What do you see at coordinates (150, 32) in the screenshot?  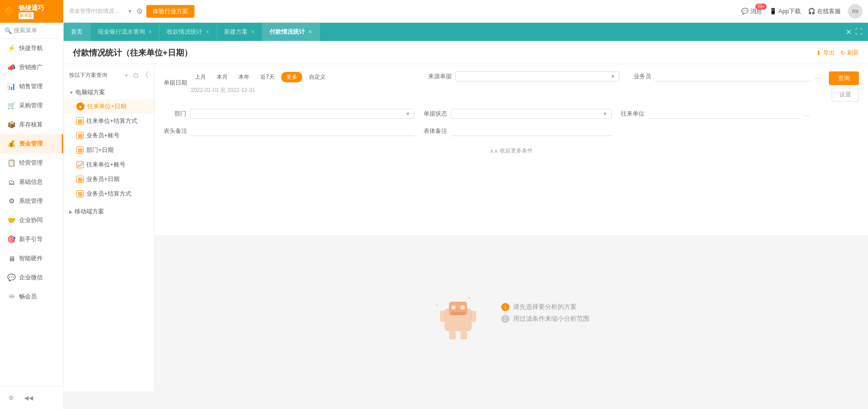 I see `tab-cashflow-close: ×` at bounding box center [150, 32].